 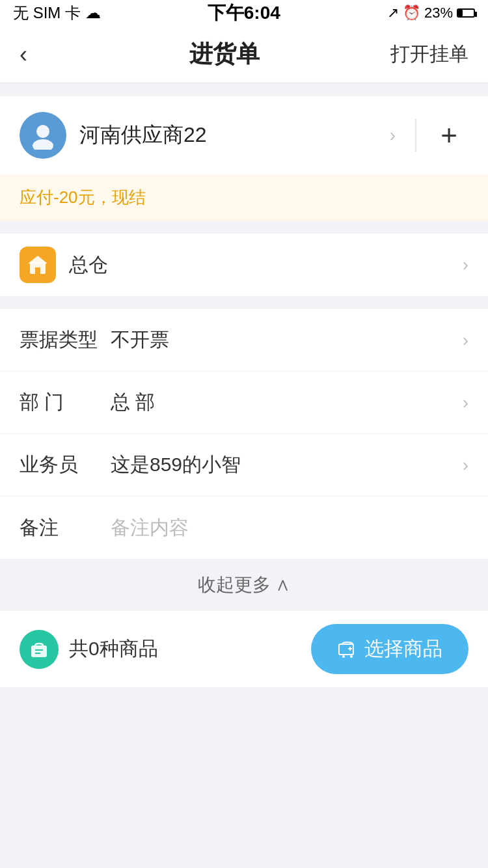 What do you see at coordinates (244, 649) in the screenshot?
I see `bottom-bar: 共0种商品 选择商品` at bounding box center [244, 649].